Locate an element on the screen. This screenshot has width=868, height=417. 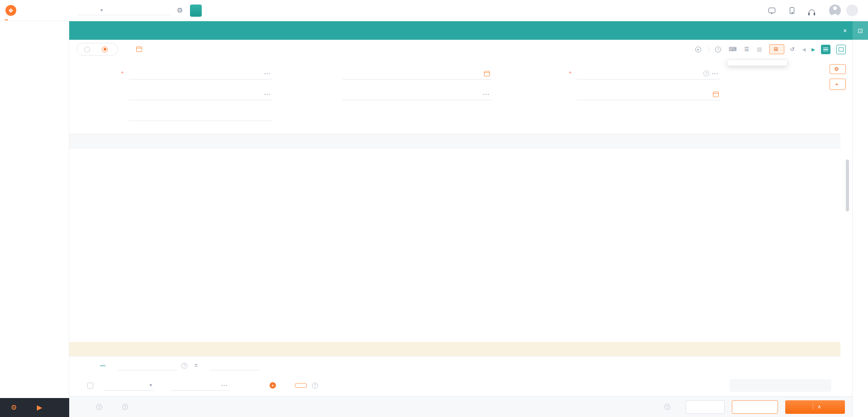
play-icon: ▸ is located at coordinates (698, 50).